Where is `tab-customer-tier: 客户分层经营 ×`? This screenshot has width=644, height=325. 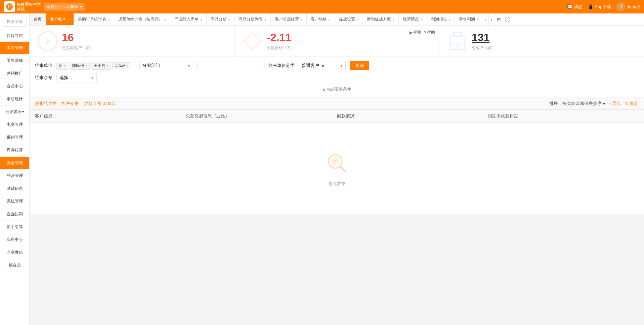 tab-customer-tier: 客户分层经营 × is located at coordinates (289, 20).